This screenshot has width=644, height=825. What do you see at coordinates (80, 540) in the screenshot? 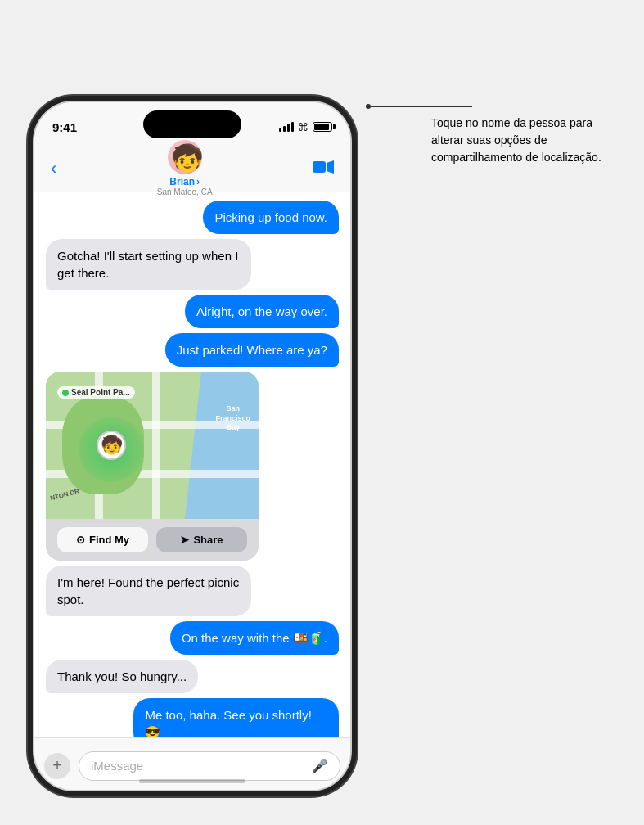
I see `findmy-icon: ⊙` at bounding box center [80, 540].